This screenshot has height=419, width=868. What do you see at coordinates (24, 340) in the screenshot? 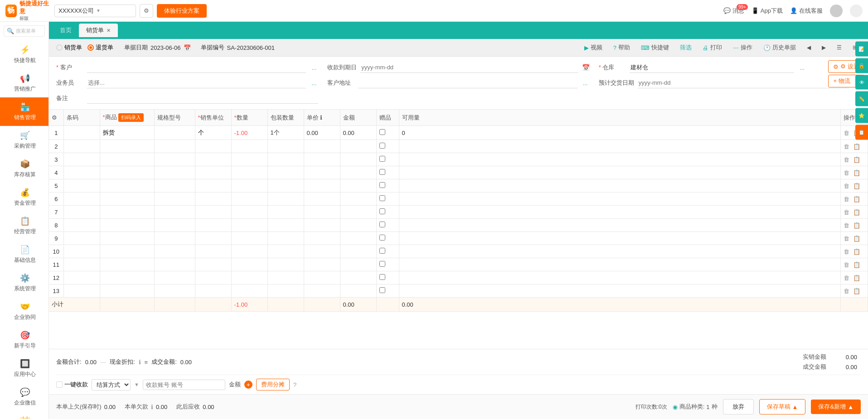
I see `sidebar-item-guide: 🎯 新手引导` at bounding box center [24, 340].